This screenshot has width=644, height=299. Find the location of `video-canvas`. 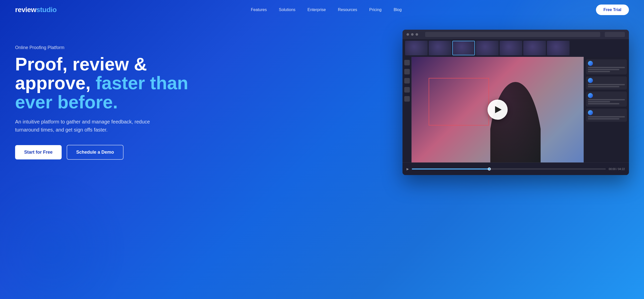

video-canvas is located at coordinates (498, 110).